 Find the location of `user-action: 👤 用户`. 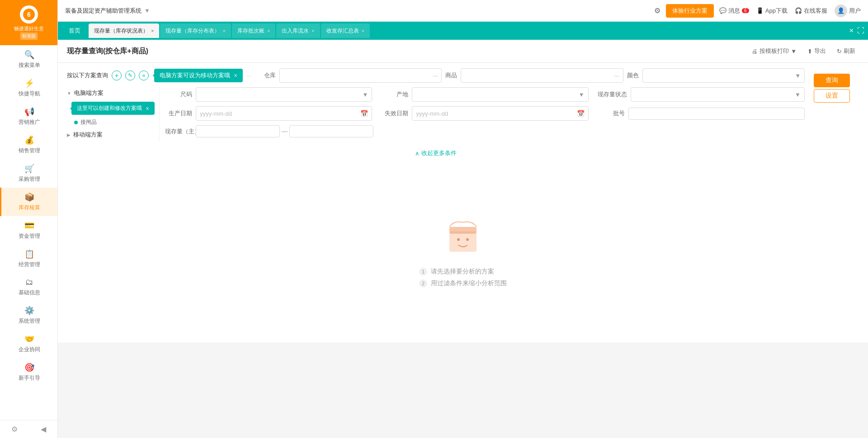

user-action: 👤 用户 is located at coordinates (848, 11).